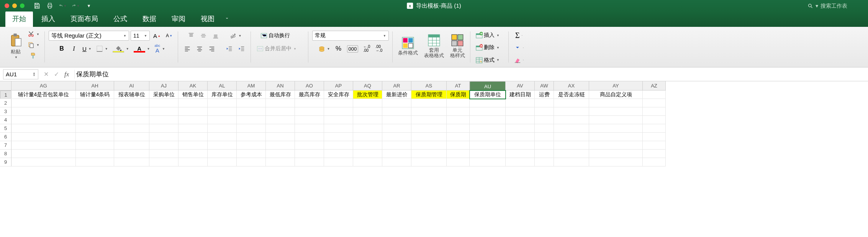 The height and width of the screenshot is (237, 868). I want to click on col-header-AP: AP, so click(339, 86).